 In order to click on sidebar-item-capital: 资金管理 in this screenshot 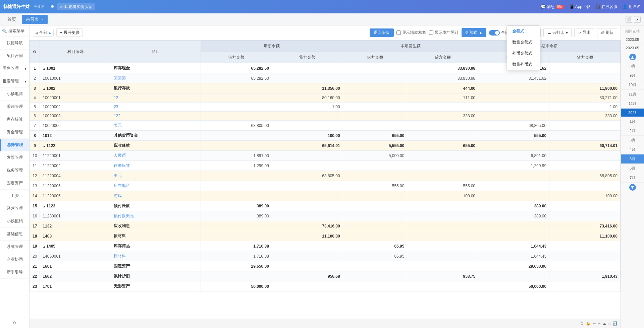, I will do `click(15, 132)`.